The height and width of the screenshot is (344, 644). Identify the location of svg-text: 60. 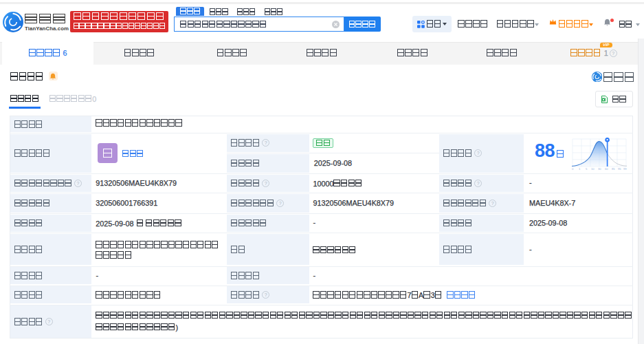
(606, 169).